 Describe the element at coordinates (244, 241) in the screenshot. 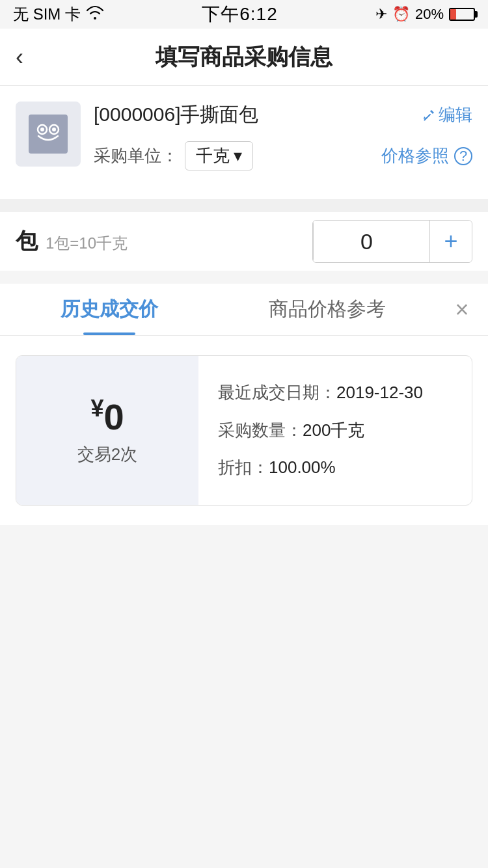

I see `quantity-row: 包 1包=10千克 +` at that location.